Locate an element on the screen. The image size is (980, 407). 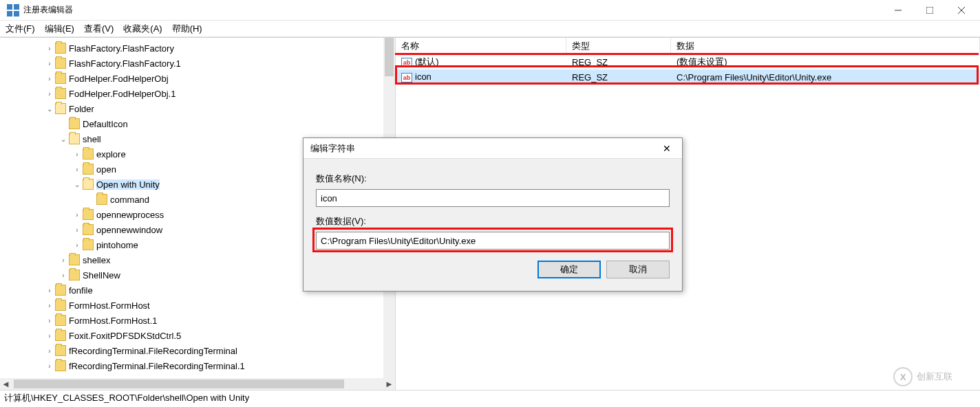
tree-item: ⌄Folder is located at coordinates (198, 109).